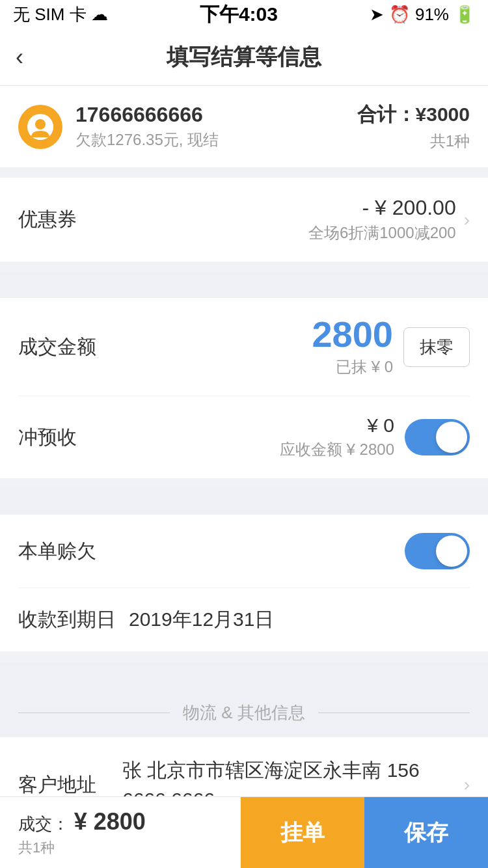  What do you see at coordinates (67, 619) in the screenshot?
I see `due-date-label: 收款到期日` at bounding box center [67, 619].